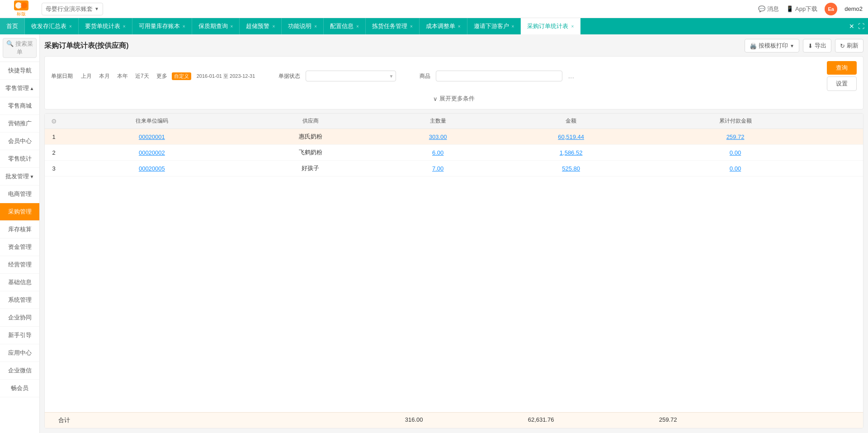 The image size is (868, 433). I want to click on refresh-btn: ↻ 刷新, so click(849, 46).